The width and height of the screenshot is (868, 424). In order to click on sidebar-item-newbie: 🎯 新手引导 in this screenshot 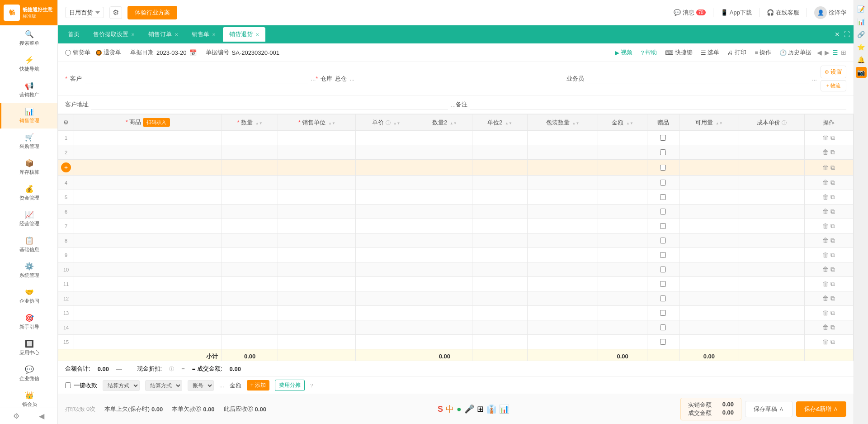, I will do `click(29, 322)`.